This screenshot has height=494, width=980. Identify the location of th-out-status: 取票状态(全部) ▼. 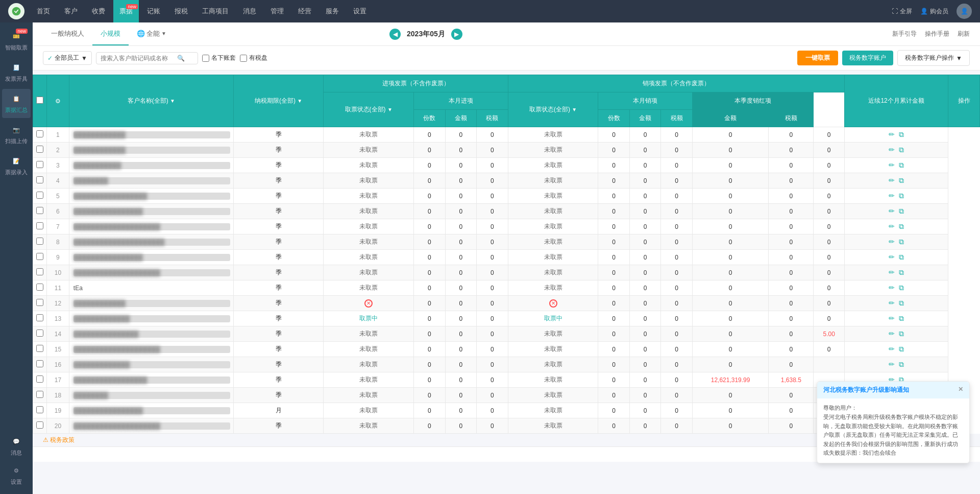
(553, 110).